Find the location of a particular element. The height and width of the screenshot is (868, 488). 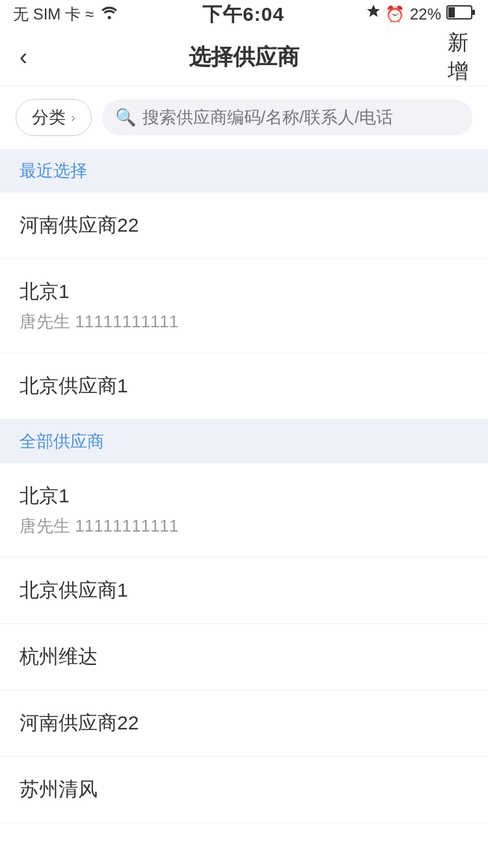

recent-section-header: 最近选择 is located at coordinates (244, 170).